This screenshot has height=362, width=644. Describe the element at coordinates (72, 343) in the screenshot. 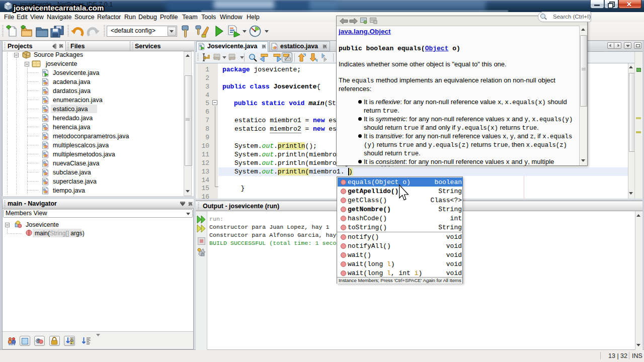

I see `svg-text: Z` at that location.